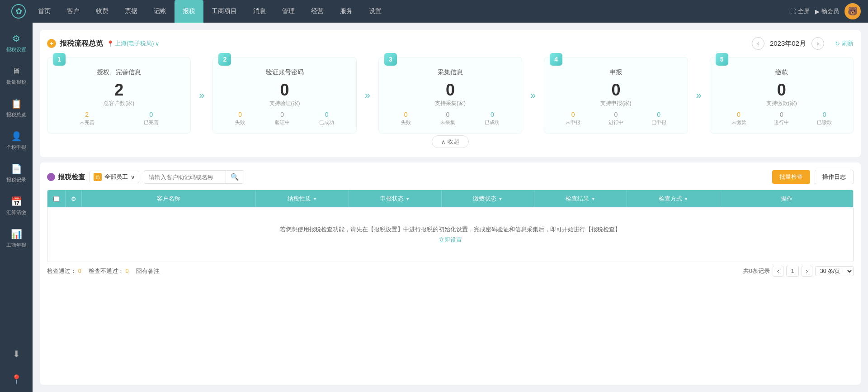  I want to click on card-stats-4: 0 未申报 0 进行中 0 已申报, so click(616, 119).